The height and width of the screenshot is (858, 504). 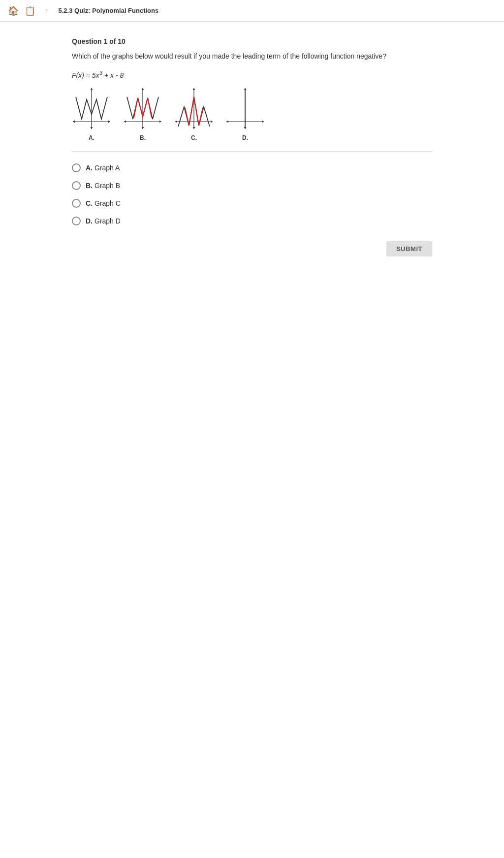 What do you see at coordinates (76, 203) in the screenshot?
I see `option-c-radio` at bounding box center [76, 203].